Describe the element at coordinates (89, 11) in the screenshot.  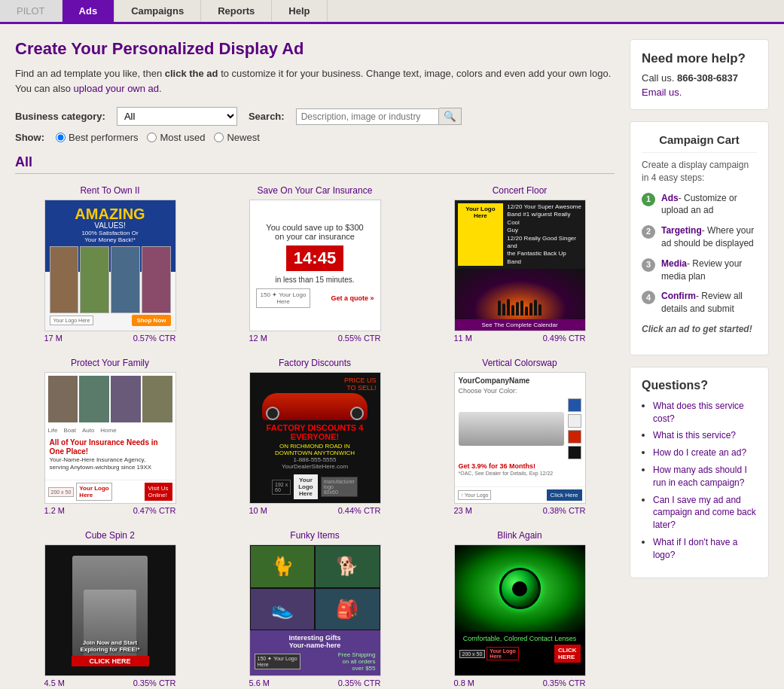
I see `nav-ads: Ads` at that location.